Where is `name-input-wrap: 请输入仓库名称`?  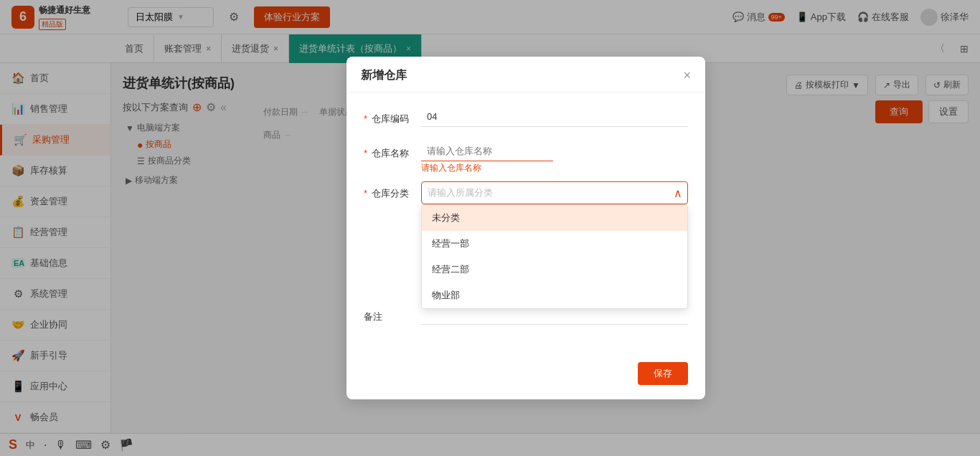 name-input-wrap: 请输入仓库名称 is located at coordinates (555, 151).